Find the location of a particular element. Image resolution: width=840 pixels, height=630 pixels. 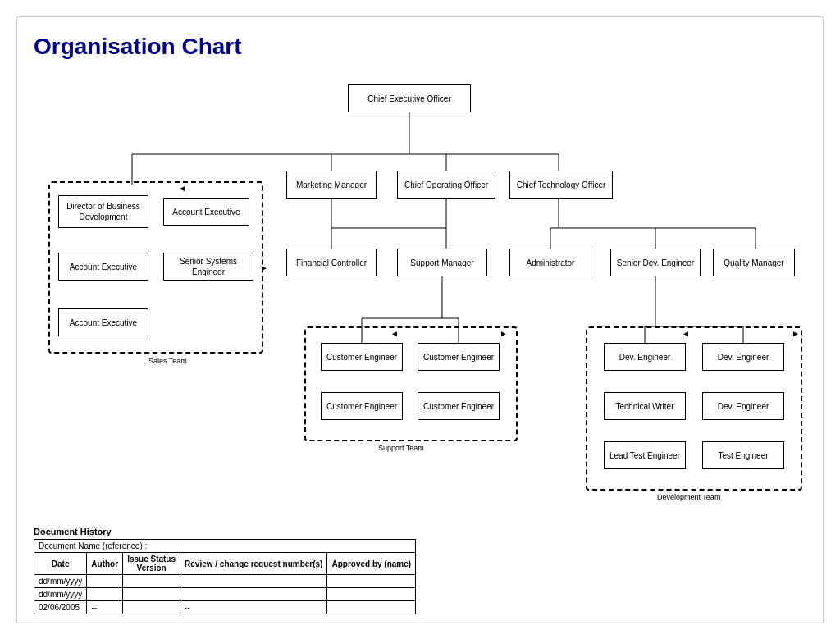

col-date: Date is located at coordinates (61, 564).